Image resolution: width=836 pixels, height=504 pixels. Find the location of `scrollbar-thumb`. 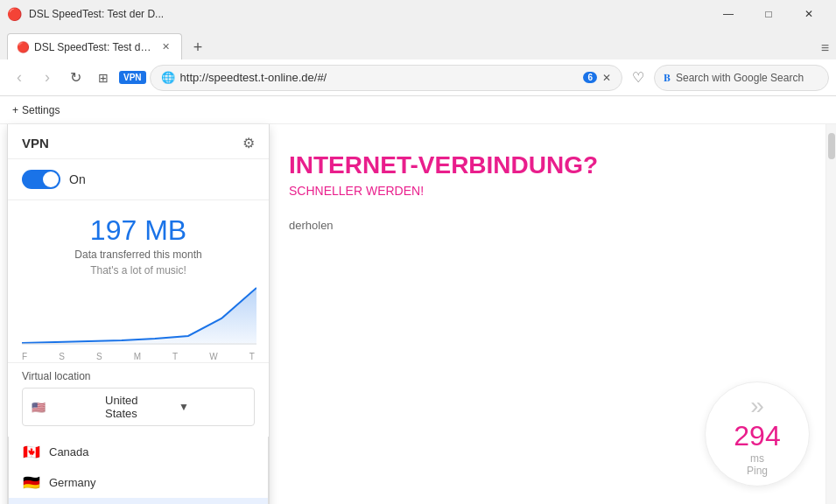

scrollbar-thumb is located at coordinates (832, 146).